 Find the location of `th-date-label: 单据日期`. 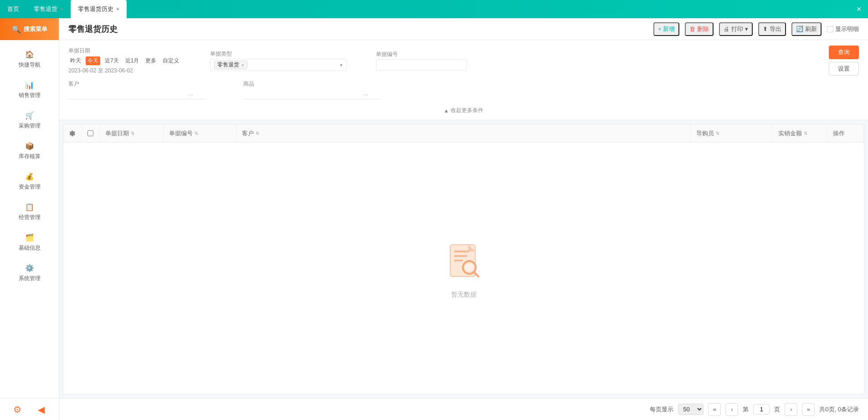

th-date-label: 单据日期 is located at coordinates (117, 133).